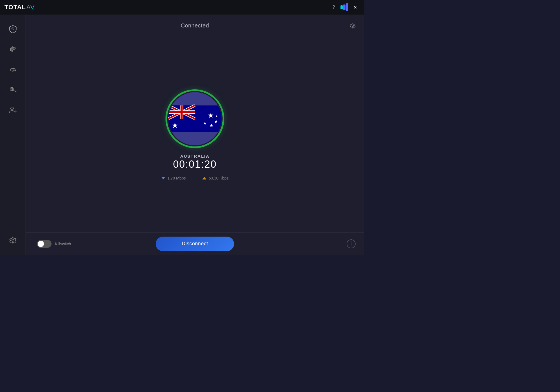 The width and height of the screenshot is (560, 392). I want to click on sidebar, so click(13, 135).